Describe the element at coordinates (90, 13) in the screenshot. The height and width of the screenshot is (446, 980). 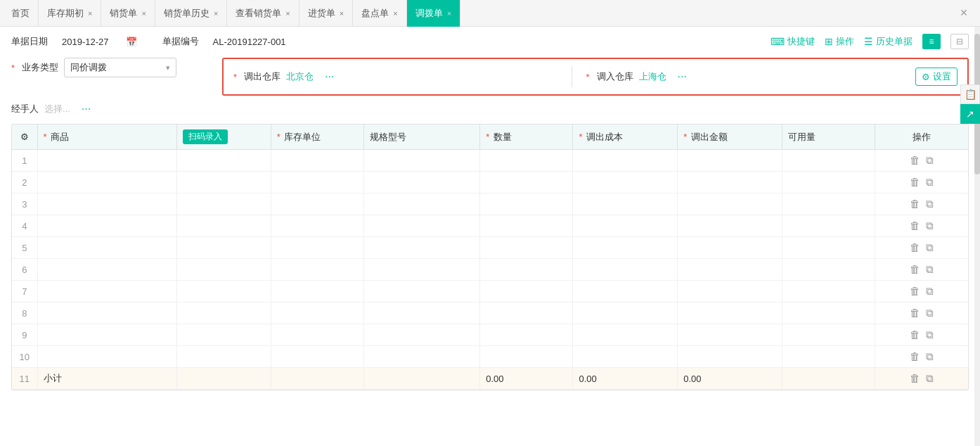
I see `tab-inventory-init-close: ×` at that location.